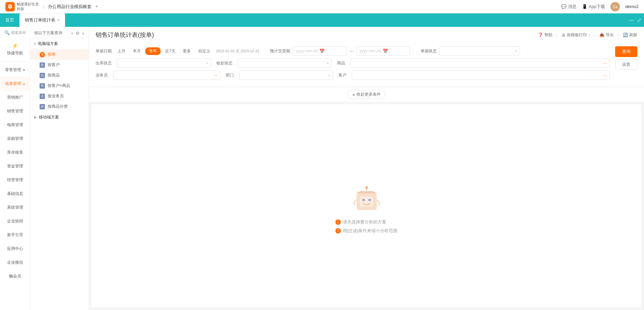  Describe the element at coordinates (320, 51) in the screenshot. I see `expected-date-start: yyyy-mm-dd 📅` at that location.